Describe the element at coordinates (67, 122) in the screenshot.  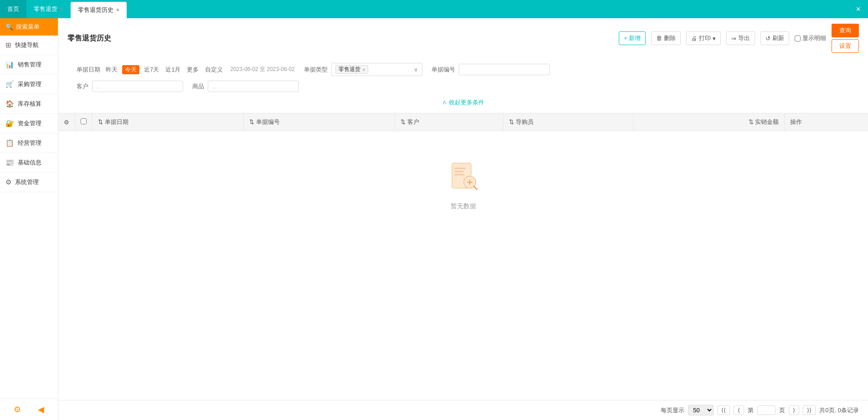
I see `th-settings: ⚙` at that location.